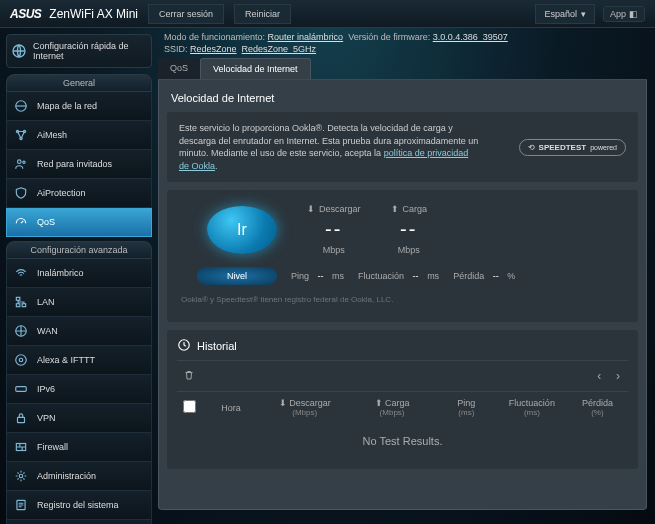 This screenshot has width=655, height=524. What do you see at coordinates (79, 51) in the screenshot?
I see `sidebar-quick-setup: Configuración rápida de Internet` at bounding box center [79, 51].